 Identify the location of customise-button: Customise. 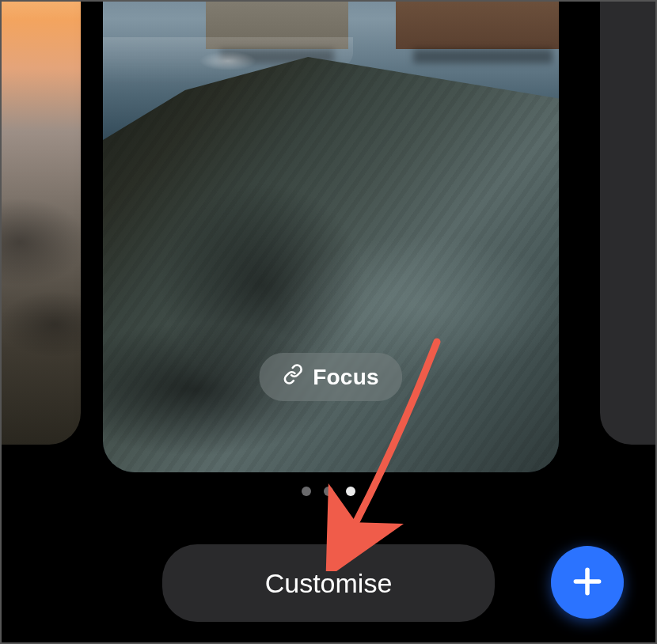
(328, 583).